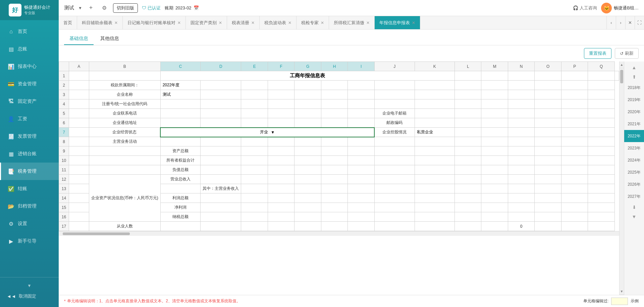 This screenshot has height=307, width=644. What do you see at coordinates (64, 189) in the screenshot?
I see `row-header-13: 13` at bounding box center [64, 189].